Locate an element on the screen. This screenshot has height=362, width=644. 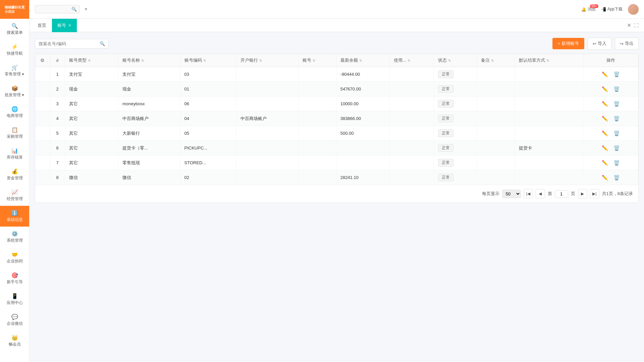
sidebar-item-new-guide: 🎯 新手引导 is located at coordinates (15, 279).